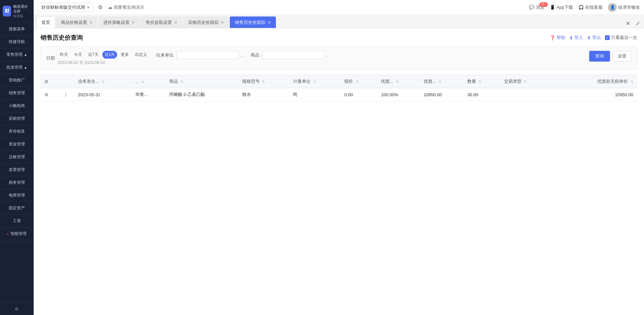 Image resolution: width=644 pixels, height=315 pixels. Describe the element at coordinates (64, 55) in the screenshot. I see `date-btn-yesterday: 昨天` at that location.